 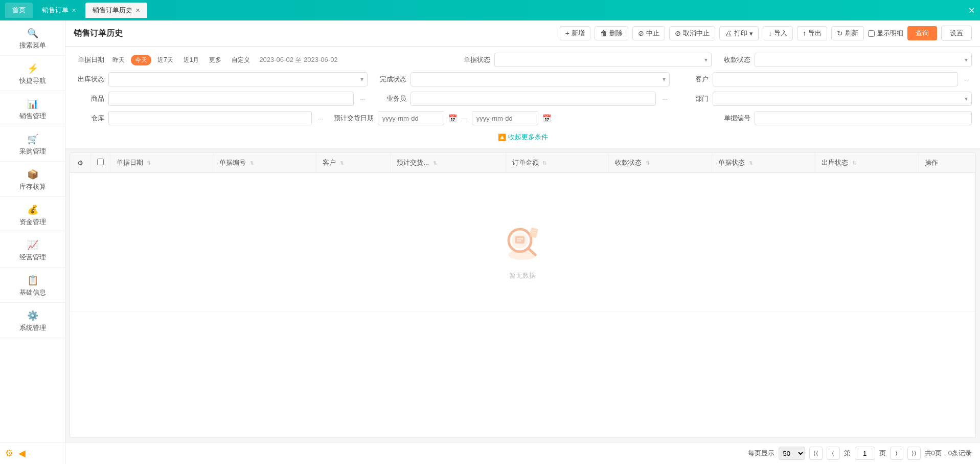 What do you see at coordinates (100, 163) in the screenshot?
I see `th-checkbox` at bounding box center [100, 163].